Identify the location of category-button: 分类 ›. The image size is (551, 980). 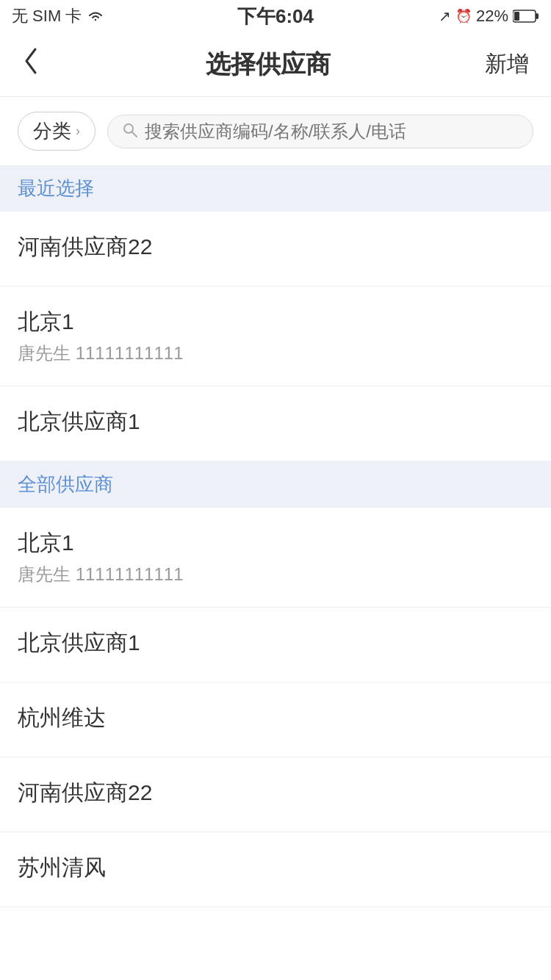
(57, 131).